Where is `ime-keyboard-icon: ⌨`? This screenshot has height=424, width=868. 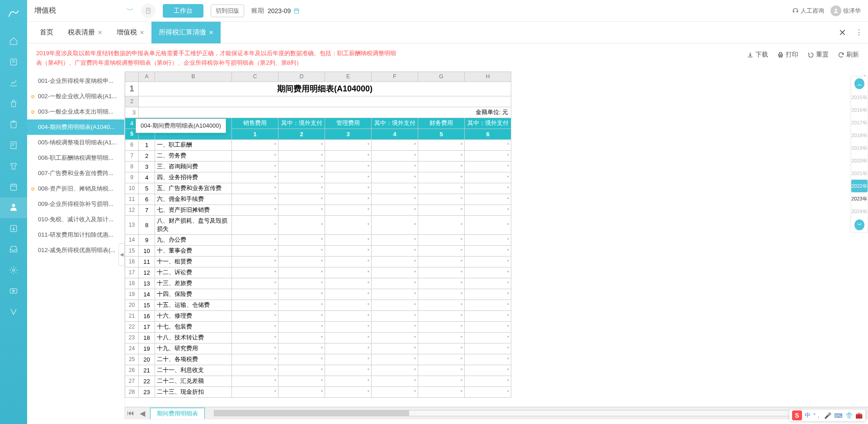 ime-keyboard-icon: ⌨ is located at coordinates (838, 415).